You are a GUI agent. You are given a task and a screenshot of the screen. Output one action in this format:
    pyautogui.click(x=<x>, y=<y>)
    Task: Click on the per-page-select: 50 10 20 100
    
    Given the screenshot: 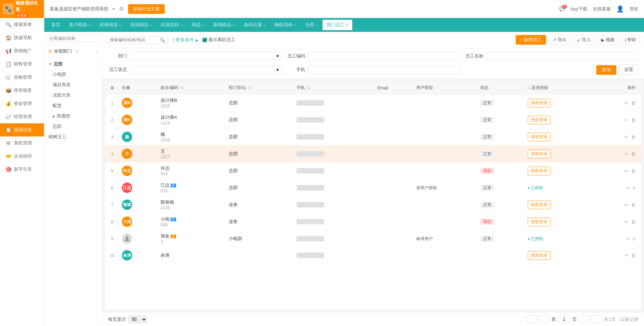 What is the action you would take?
    pyautogui.click(x=138, y=319)
    